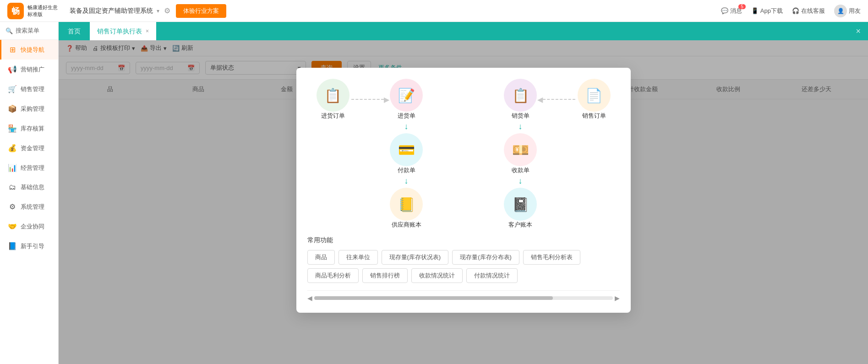  I want to click on sidebar-icon-marketing: 📢, so click(12, 70).